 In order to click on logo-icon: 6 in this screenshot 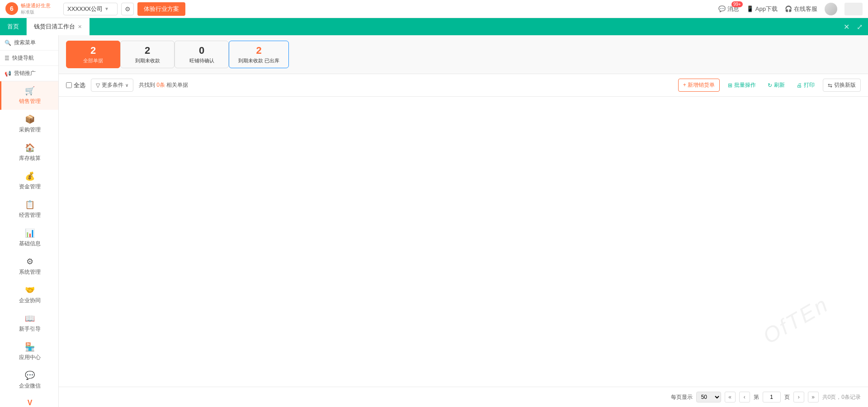, I will do `click(12, 9)`.